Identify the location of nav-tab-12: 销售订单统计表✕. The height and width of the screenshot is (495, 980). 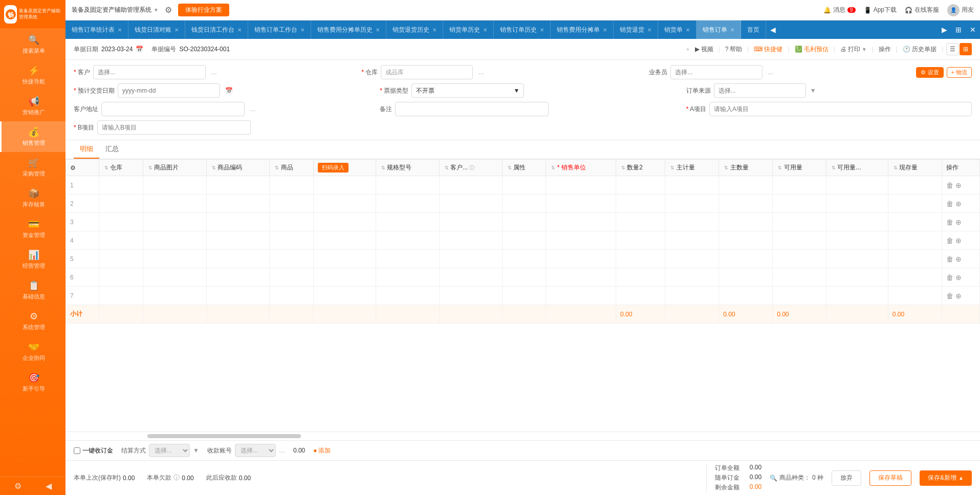
(97, 30).